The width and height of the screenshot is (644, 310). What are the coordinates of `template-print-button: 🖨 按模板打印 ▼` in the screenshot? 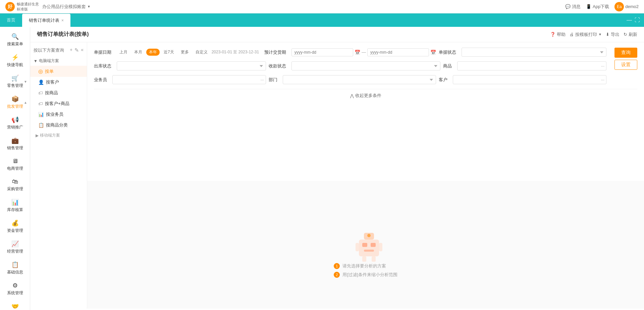 It's located at (586, 35).